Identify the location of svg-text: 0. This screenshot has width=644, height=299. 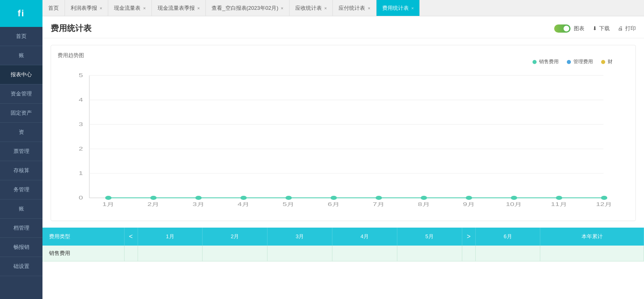
(81, 197).